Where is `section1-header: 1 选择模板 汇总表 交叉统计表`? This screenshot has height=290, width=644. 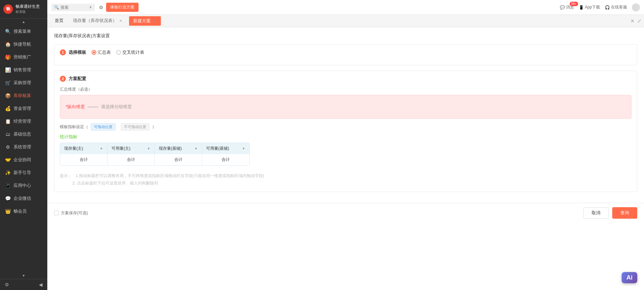
section1-header: 1 选择模板 汇总表 交叉统计表 is located at coordinates (346, 52).